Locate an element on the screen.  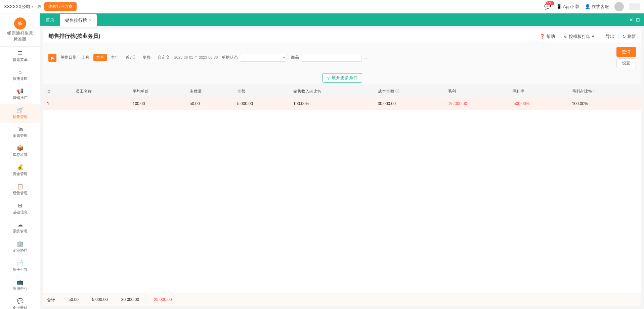
col-gross-rate: 毛利率 is located at coordinates (538, 91).